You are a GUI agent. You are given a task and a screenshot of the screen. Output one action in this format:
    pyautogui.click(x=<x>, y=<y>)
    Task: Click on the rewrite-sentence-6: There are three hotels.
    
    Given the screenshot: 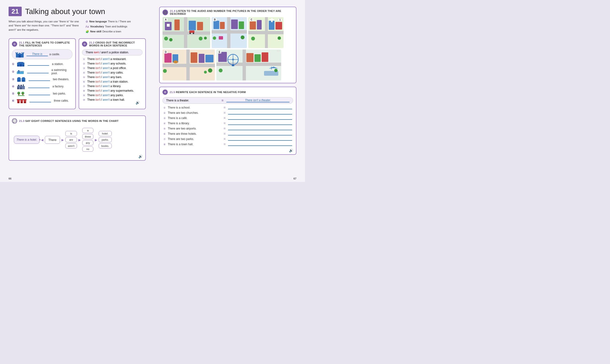 What is the action you would take?
    pyautogui.click(x=194, y=134)
    